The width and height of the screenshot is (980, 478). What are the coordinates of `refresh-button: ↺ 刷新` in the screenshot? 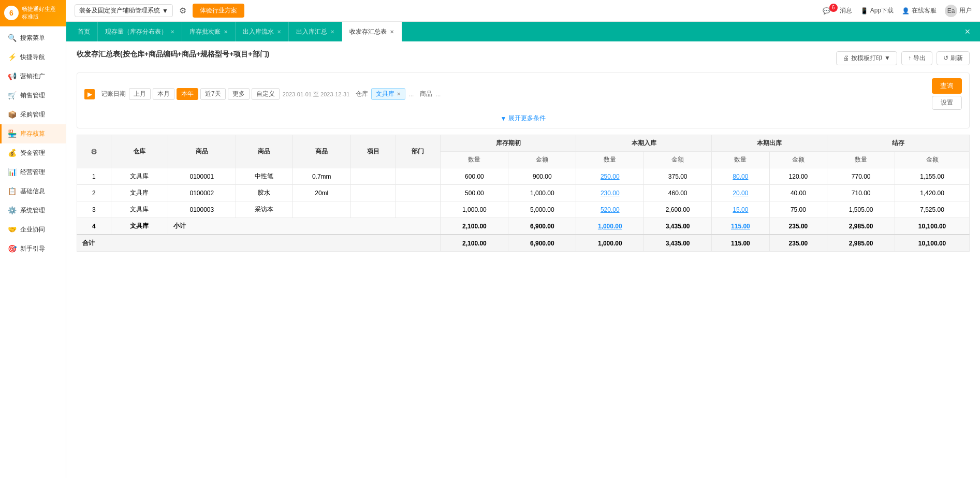 It's located at (953, 58).